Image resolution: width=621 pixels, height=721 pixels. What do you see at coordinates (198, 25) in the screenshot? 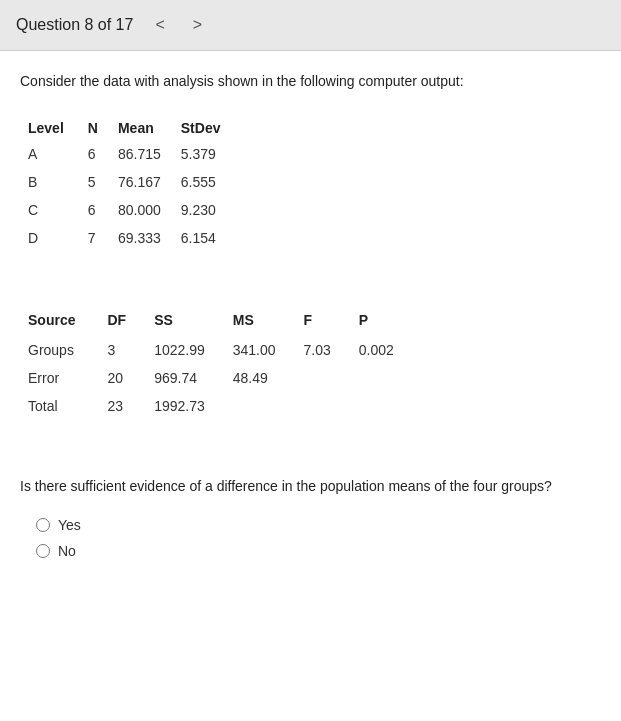
I see `next-button: >` at bounding box center [198, 25].